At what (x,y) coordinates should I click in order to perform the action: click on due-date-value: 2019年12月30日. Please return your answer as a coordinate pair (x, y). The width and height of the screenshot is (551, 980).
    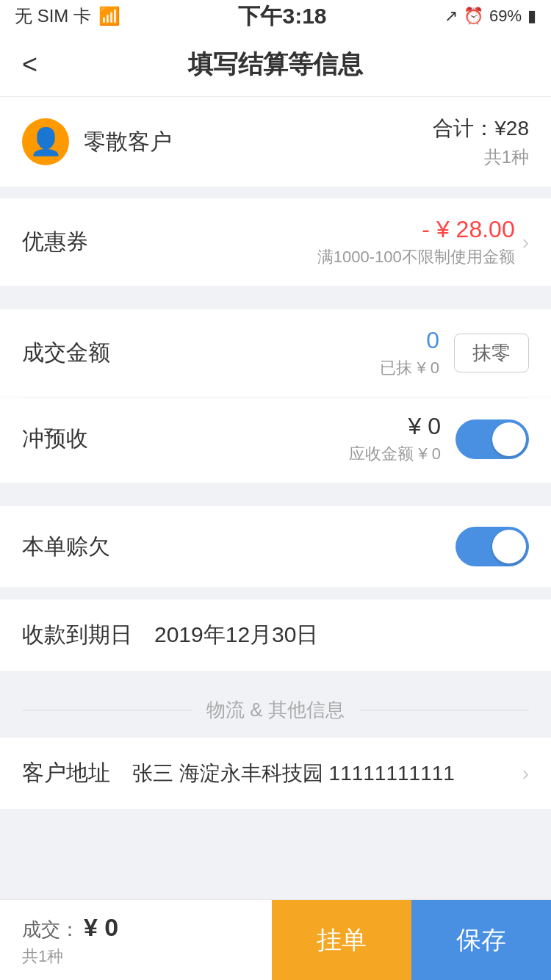
    Looking at the image, I should click on (237, 635).